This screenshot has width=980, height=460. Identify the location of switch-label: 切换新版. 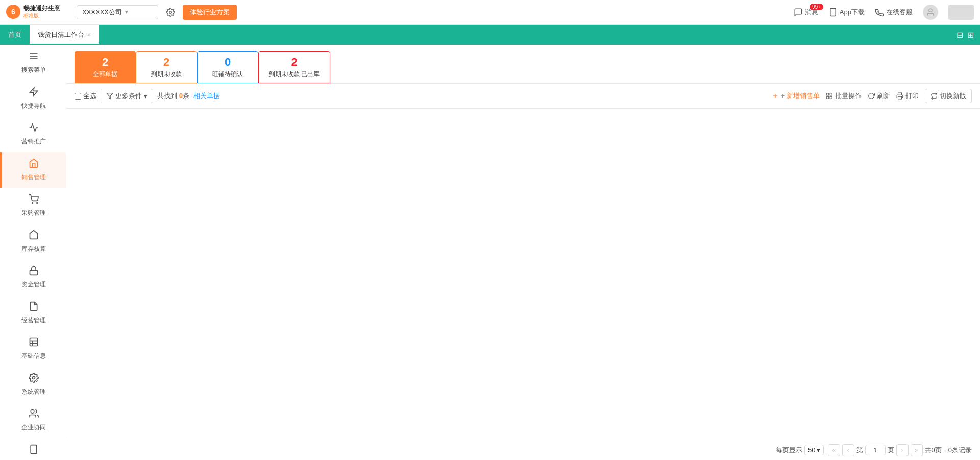
(953, 96).